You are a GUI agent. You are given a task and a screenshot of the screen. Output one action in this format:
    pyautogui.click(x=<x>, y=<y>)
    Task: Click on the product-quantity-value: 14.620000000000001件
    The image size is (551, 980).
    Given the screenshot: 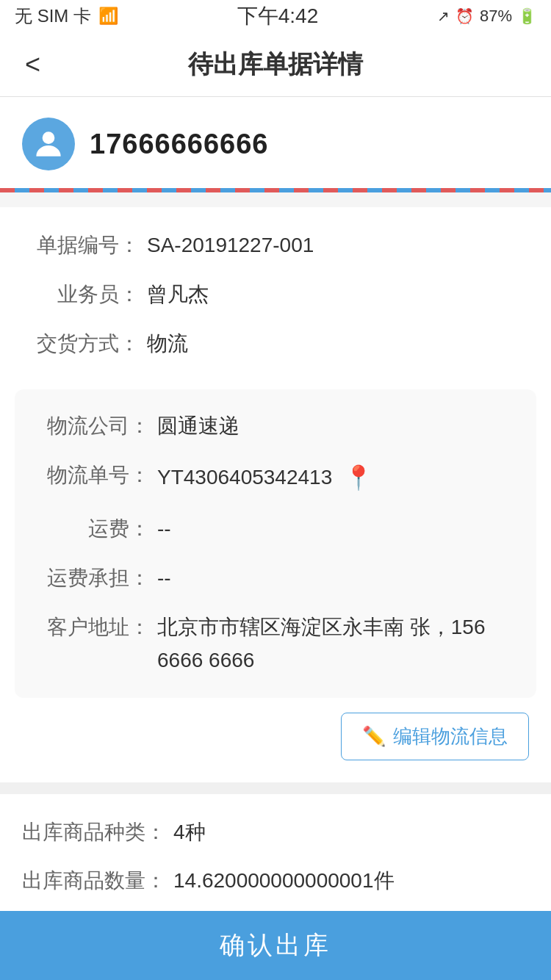 What is the action you would take?
    pyautogui.click(x=347, y=882)
    